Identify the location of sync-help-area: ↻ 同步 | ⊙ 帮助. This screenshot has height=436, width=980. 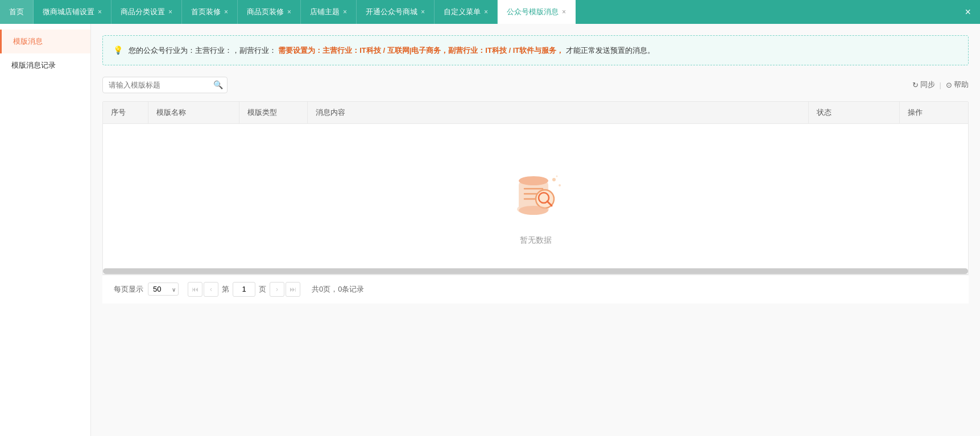
(941, 85).